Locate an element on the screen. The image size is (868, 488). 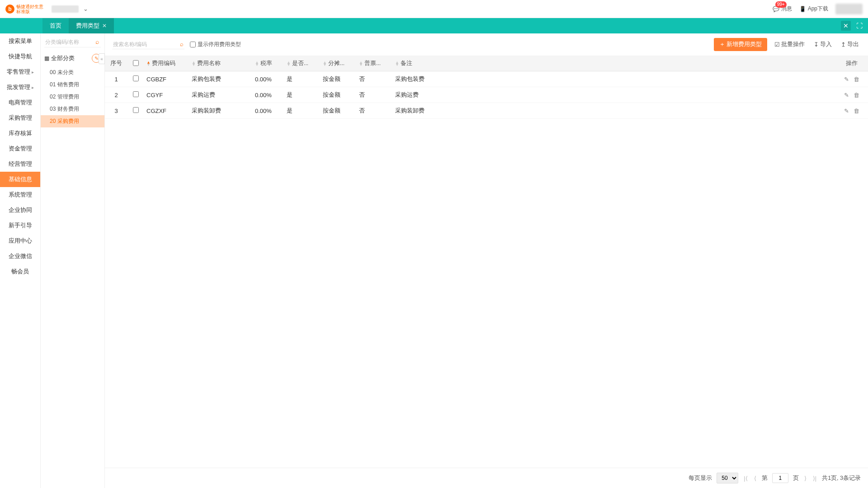
cell-operations: ✎🗑 is located at coordinates (852, 111).